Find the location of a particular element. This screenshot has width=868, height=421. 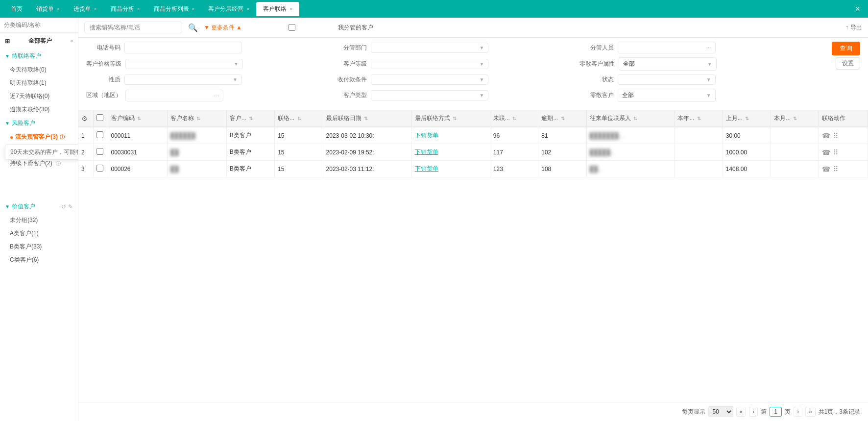

sidebar-item-today: 今天待联络(0) is located at coordinates (39, 70).